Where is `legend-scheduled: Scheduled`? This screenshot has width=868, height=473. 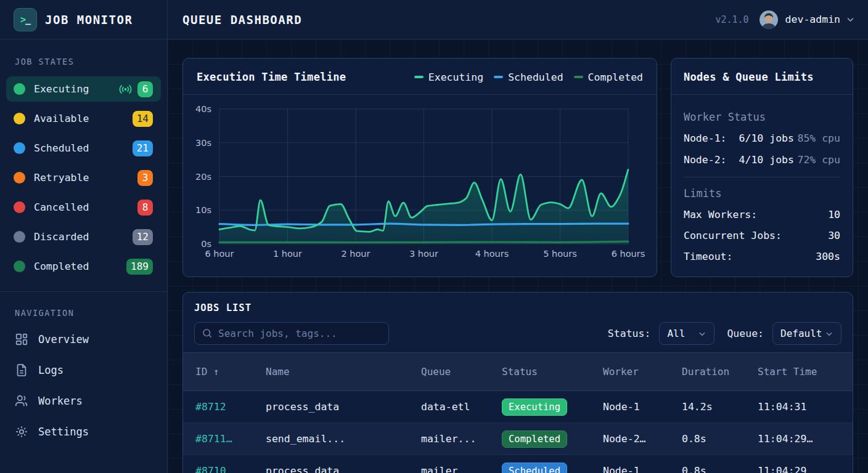 legend-scheduled: Scheduled is located at coordinates (528, 78).